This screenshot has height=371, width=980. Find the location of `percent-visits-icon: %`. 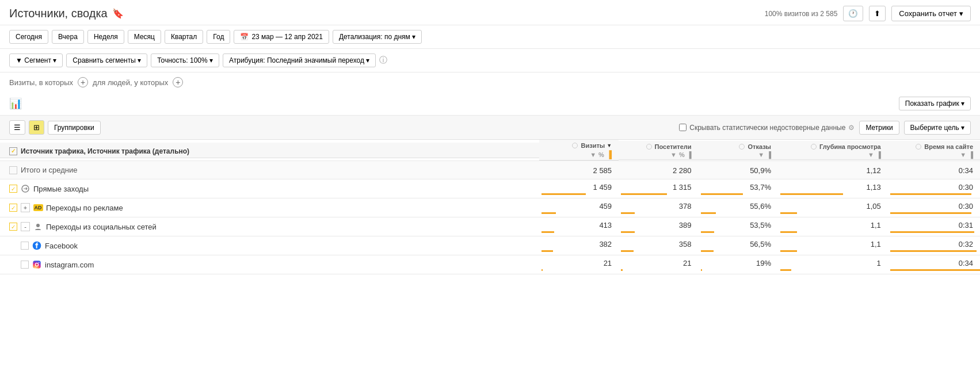

percent-visits-icon: % is located at coordinates (601, 155).